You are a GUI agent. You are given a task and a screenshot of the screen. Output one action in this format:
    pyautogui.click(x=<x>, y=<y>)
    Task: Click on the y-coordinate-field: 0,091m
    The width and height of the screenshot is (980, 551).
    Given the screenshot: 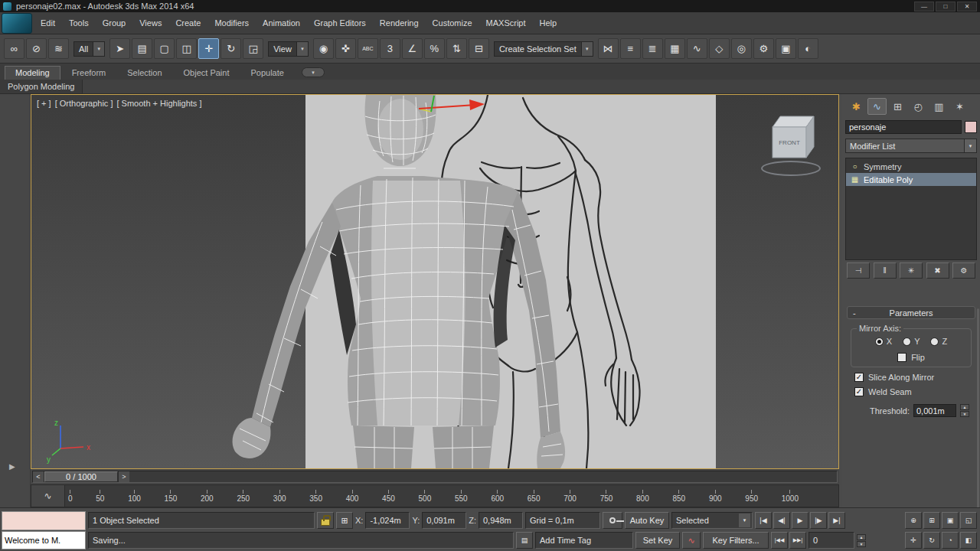 What is the action you would take?
    pyautogui.click(x=444, y=520)
    